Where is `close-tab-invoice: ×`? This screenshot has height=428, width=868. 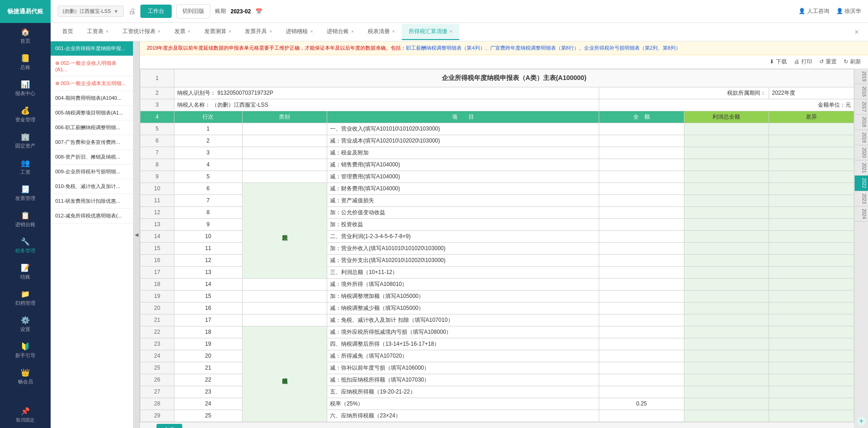
close-tab-invoice: × is located at coordinates (189, 31).